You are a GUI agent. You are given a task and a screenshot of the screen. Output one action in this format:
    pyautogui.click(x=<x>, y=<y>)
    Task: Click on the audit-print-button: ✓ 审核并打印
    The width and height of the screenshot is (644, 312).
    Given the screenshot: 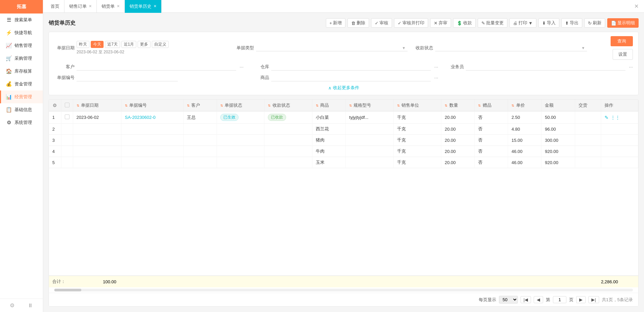 What is the action you would take?
    pyautogui.click(x=411, y=23)
    